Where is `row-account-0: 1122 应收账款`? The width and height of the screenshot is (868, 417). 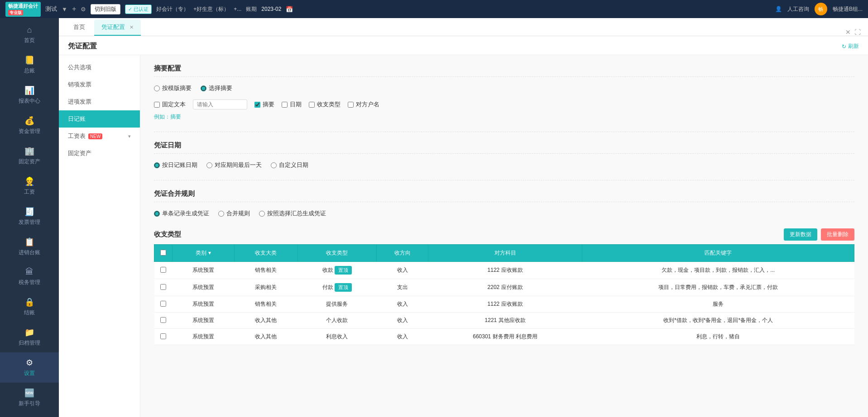 row-account-0: 1122 应收账款 is located at coordinates (505, 270).